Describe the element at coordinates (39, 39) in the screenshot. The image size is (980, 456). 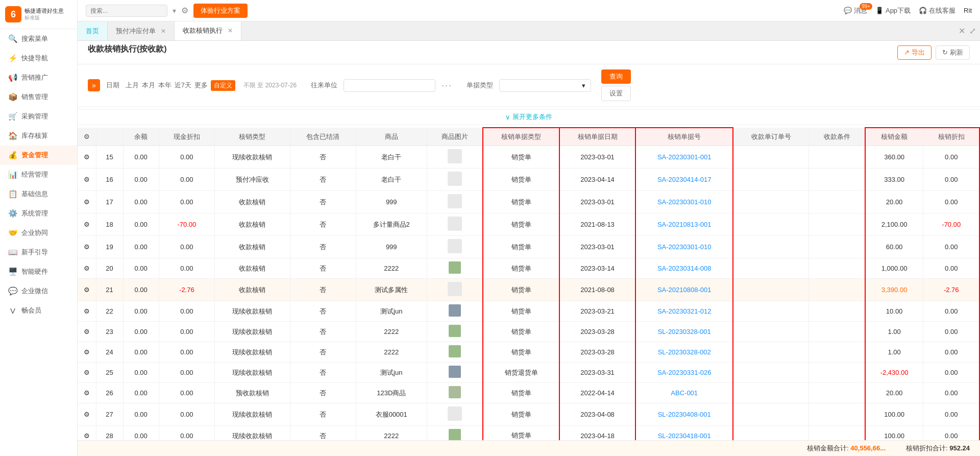
I see `sidebar-item-搜索菜单: 🔍搜索菜单` at that location.